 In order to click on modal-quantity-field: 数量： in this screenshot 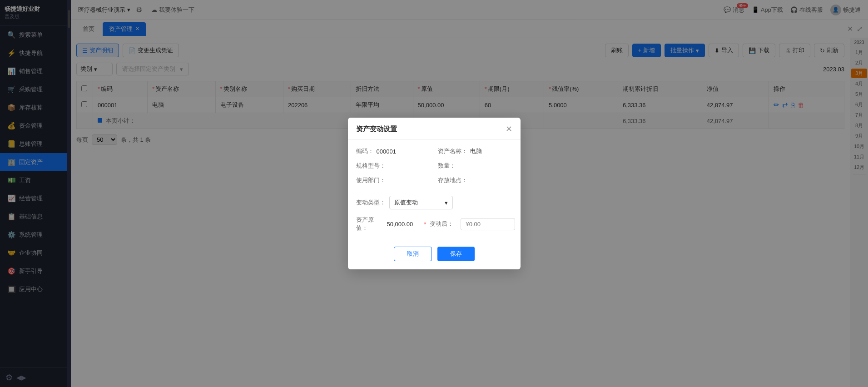, I will do `click(475, 166)`.